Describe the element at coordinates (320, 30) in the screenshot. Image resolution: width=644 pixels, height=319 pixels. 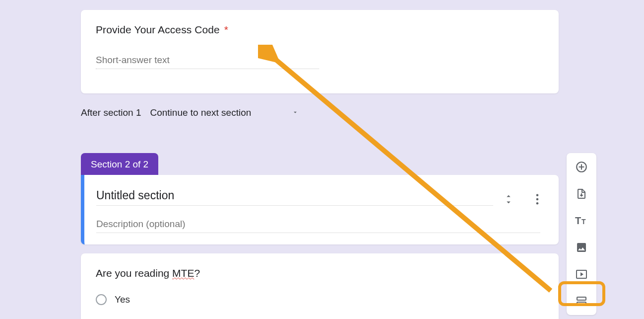
I see `question-title: Provide Your Access Code *` at that location.